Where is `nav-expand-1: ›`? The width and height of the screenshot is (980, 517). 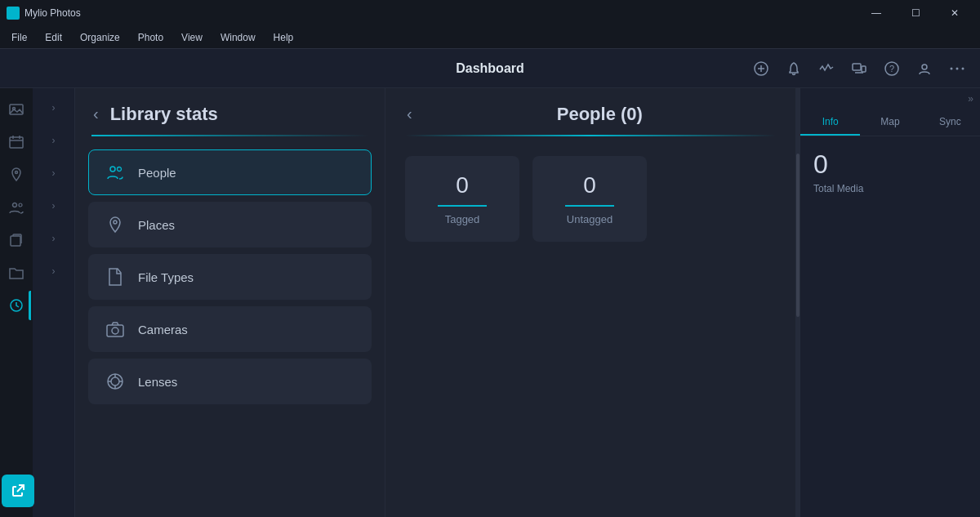 nav-expand-1: › is located at coordinates (54, 108).